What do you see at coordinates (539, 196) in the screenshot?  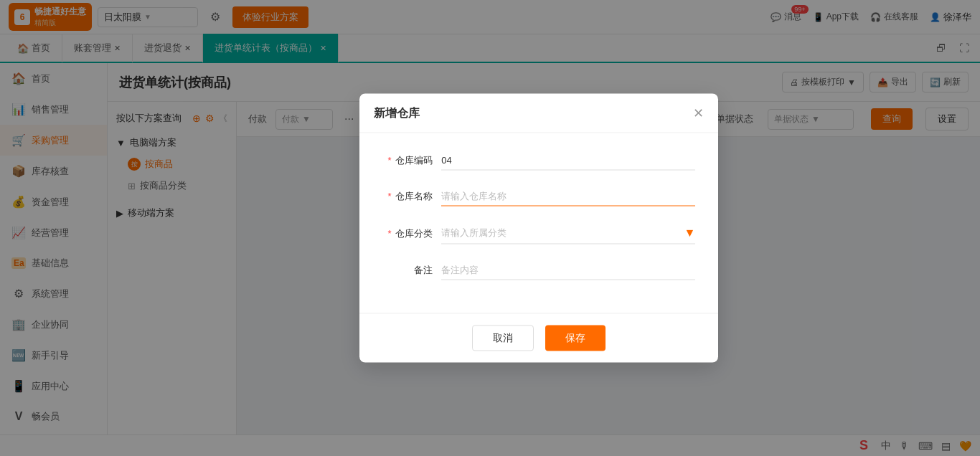 I see `form-row-name: * 仓库名称` at bounding box center [539, 196].